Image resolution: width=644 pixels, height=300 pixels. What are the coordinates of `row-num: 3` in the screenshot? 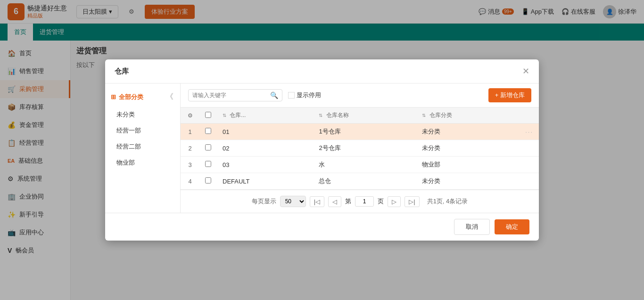 It's located at (190, 165).